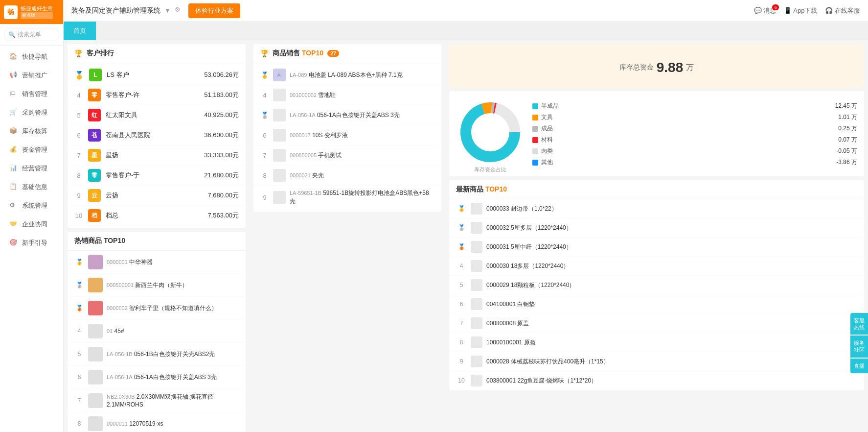  Describe the element at coordinates (157, 331) in the screenshot. I see `hot-item-4: 4 01 45#` at that location.